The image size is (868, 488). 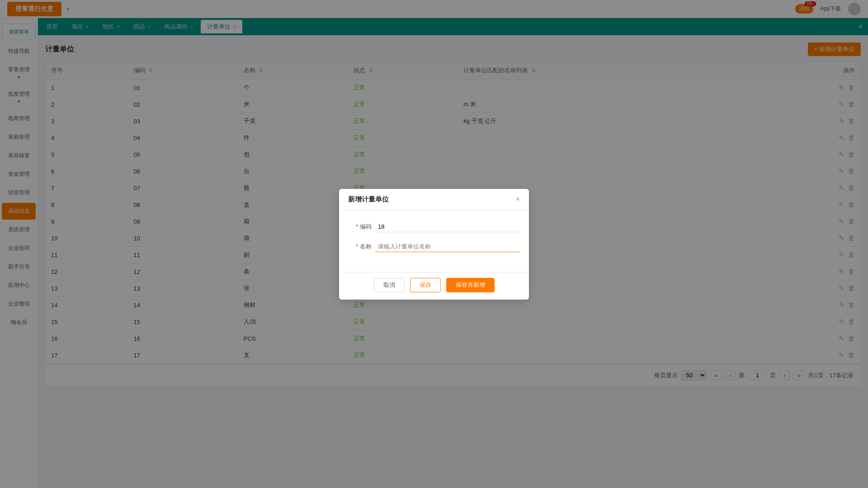 What do you see at coordinates (389, 285) in the screenshot?
I see `cancel-button: 取消` at bounding box center [389, 285].